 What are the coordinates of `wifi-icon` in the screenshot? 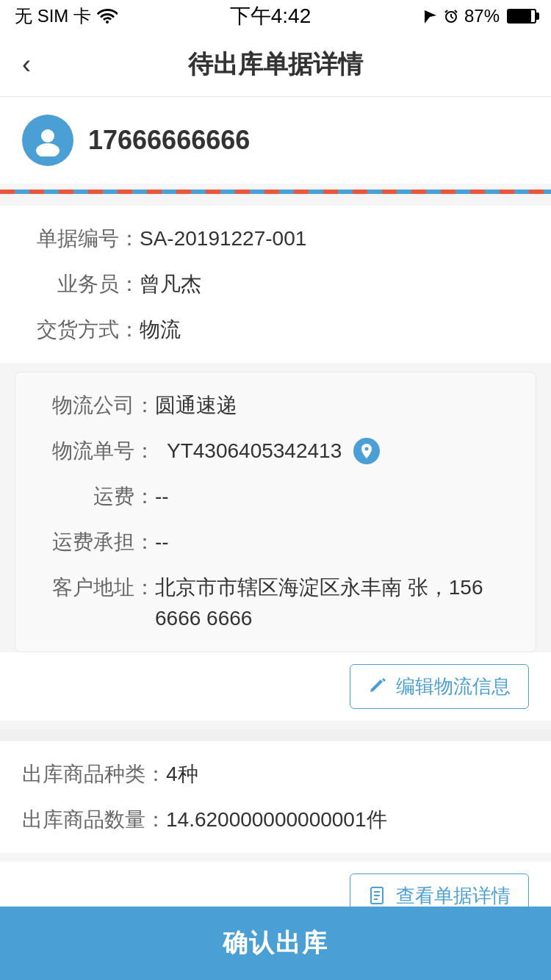 It's located at (107, 16).